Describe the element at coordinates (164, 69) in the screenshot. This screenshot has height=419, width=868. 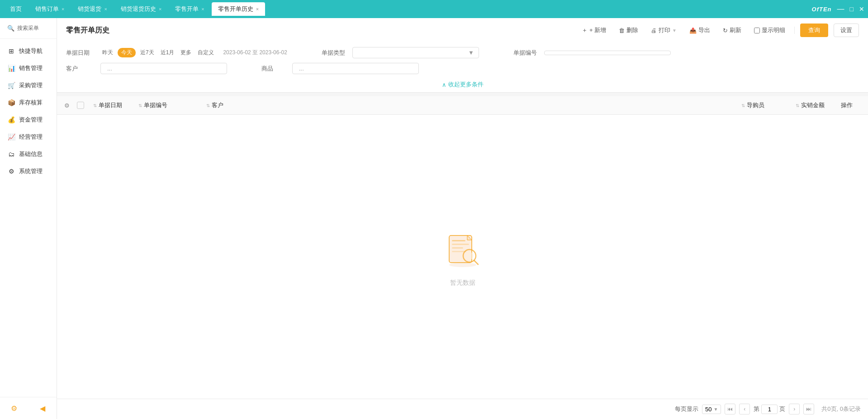
I see `customer-input: ...` at that location.